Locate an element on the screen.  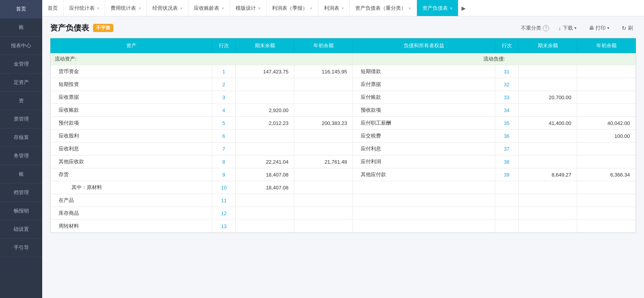
tab-close-operations: × is located at coordinates (181, 8).